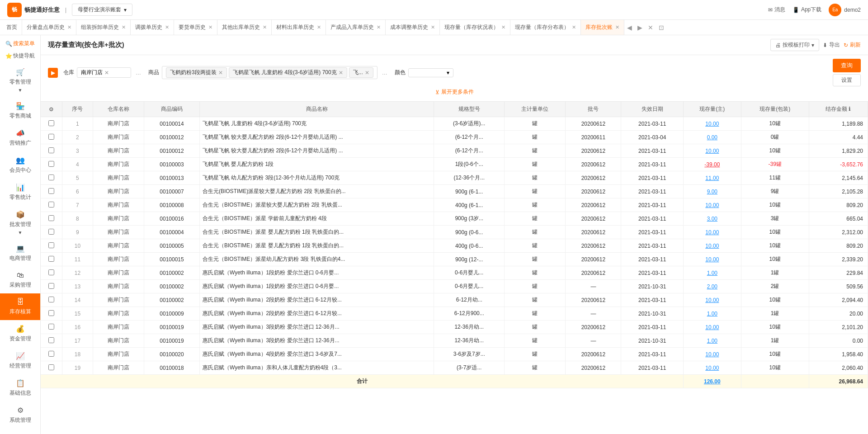  What do you see at coordinates (20, 222) in the screenshot?
I see `sidebar-item-wholesale: 📦 批发管理 ▼` at bounding box center [20, 222].